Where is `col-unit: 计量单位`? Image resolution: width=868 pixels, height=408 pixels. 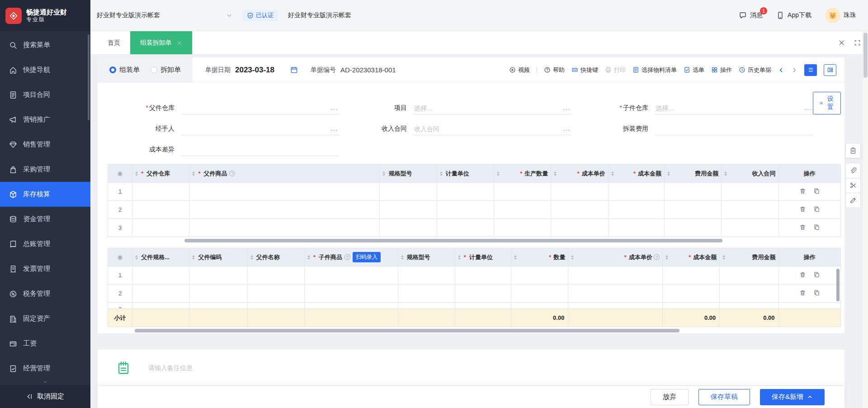
col-unit: 计量单位 is located at coordinates (465, 174).